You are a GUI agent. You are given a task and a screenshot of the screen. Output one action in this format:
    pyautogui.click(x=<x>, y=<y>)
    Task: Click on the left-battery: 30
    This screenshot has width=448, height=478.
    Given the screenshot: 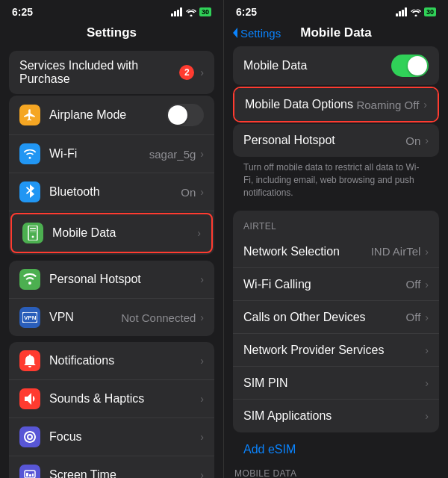 What is the action you would take?
    pyautogui.click(x=205, y=12)
    